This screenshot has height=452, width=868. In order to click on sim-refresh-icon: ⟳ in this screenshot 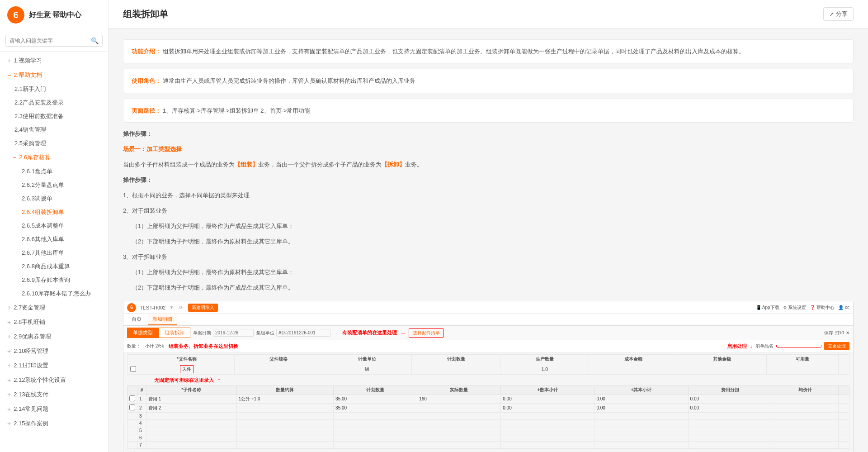, I will do `click(181, 308)`.